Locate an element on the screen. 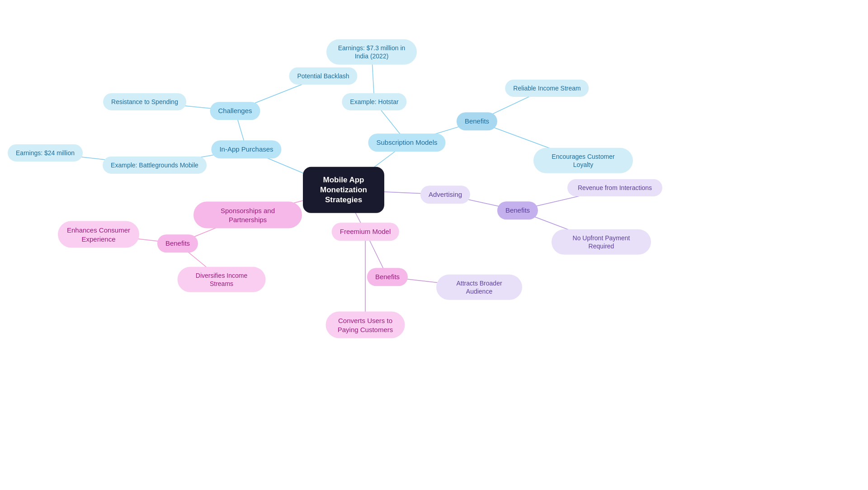  challenges-label: Challenges is located at coordinates (235, 111).